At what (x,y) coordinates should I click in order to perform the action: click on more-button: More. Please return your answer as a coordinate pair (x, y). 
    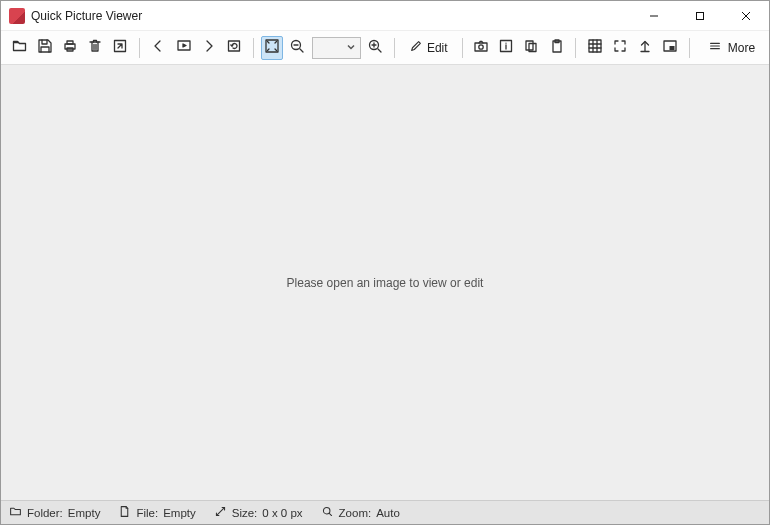
    Looking at the image, I should click on (732, 48).